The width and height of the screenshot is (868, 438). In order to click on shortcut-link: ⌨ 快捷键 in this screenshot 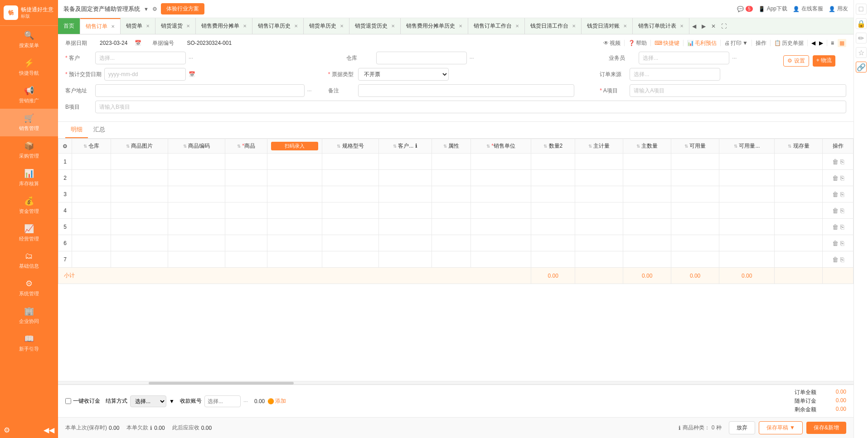, I will do `click(667, 43)`.